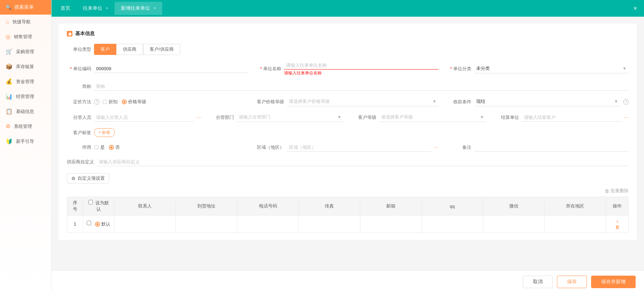 The width and height of the screenshot is (644, 293). What do you see at coordinates (75, 224) in the screenshot?
I see `cell-seq: 1` at bounding box center [75, 224].